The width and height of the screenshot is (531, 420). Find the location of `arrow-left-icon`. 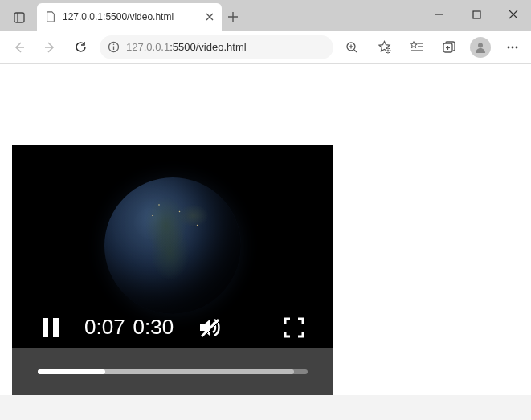

arrow-left-icon is located at coordinates (19, 47).